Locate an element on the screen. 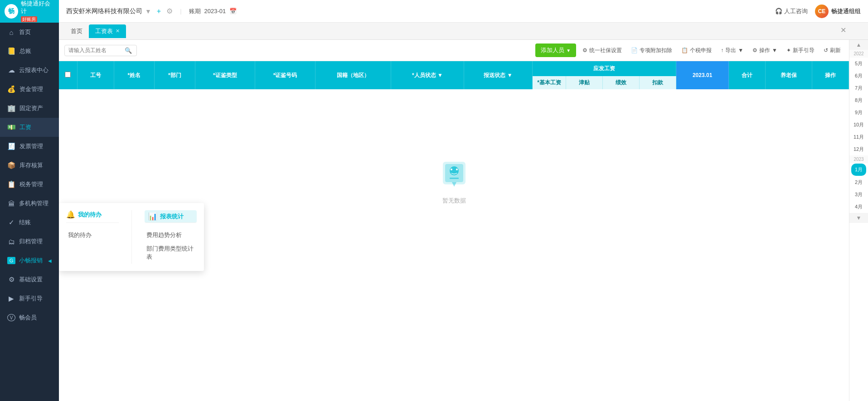 This screenshot has width=868, height=401. company-dropdown-icon: ▼ is located at coordinates (148, 11).